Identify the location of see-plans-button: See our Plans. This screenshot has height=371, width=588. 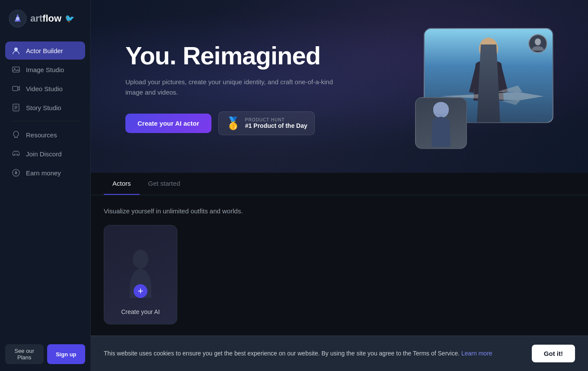
(24, 354).